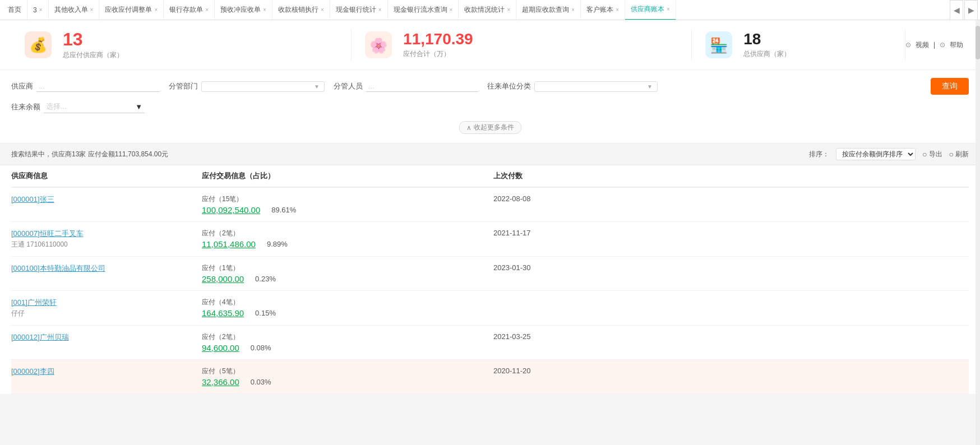 This screenshot has width=980, height=445. I want to click on trade-amount-link-3: 164,635.90, so click(223, 313).